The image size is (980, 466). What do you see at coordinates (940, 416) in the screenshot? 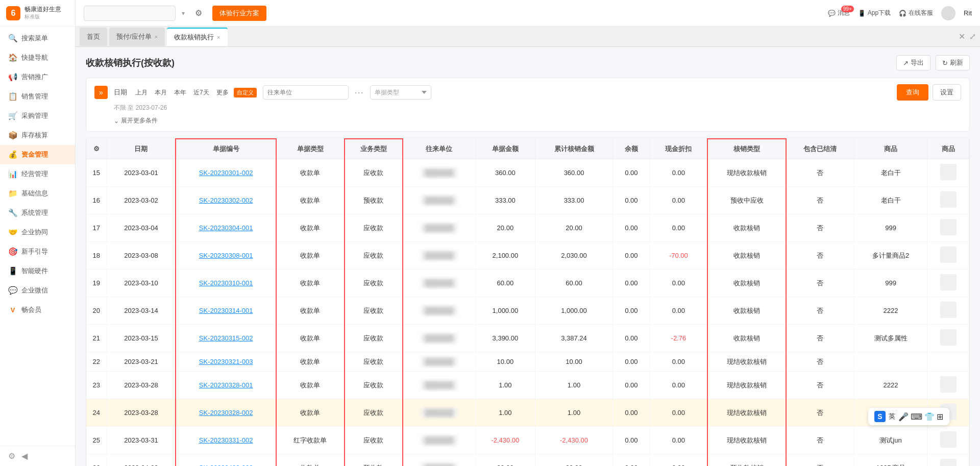
I see `apps-icon: ⊞` at bounding box center [940, 416].